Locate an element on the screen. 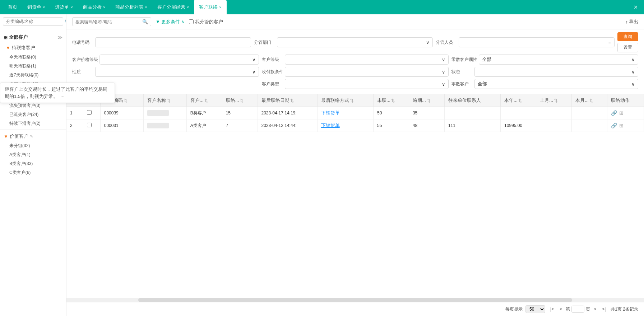  nav-customer-contact: 客户联络 × is located at coordinates (210, 7).